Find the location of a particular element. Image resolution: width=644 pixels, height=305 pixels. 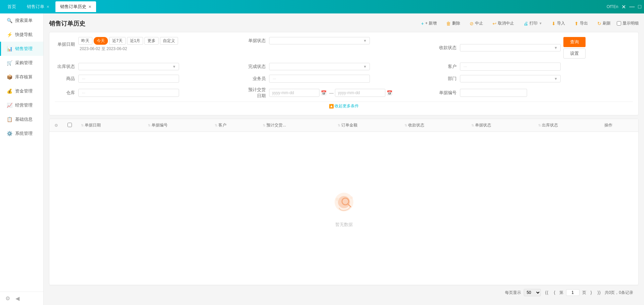

col-expected-sort-icon: ⇅ is located at coordinates (264, 125).